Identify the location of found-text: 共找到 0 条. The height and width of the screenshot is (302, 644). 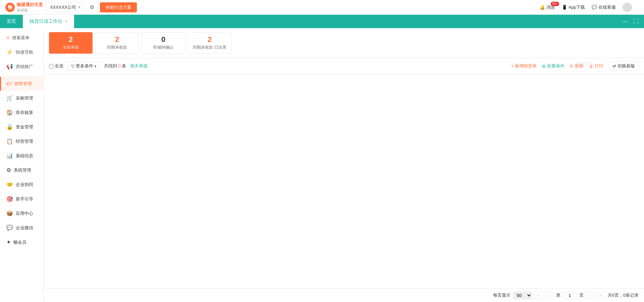
(115, 66).